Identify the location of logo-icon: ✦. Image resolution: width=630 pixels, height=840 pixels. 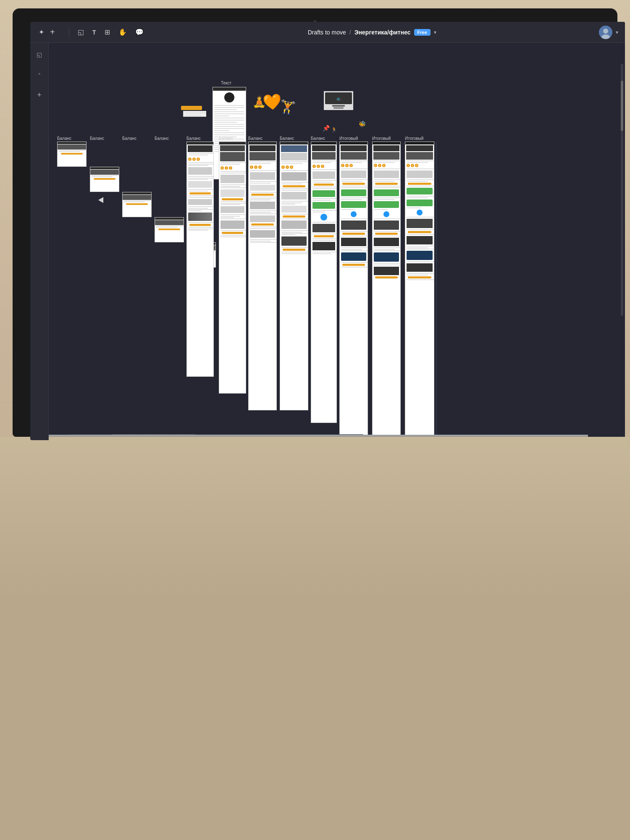
(41, 32).